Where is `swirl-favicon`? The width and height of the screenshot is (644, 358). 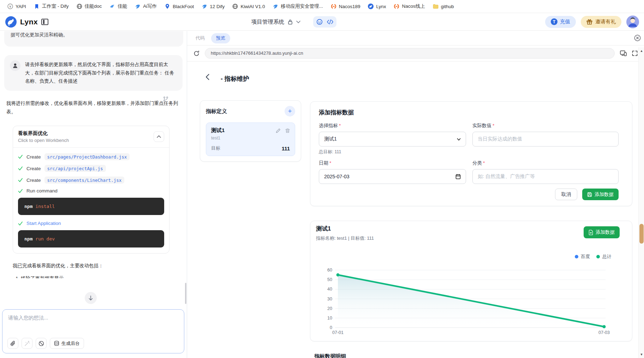 swirl-favicon is located at coordinates (275, 6).